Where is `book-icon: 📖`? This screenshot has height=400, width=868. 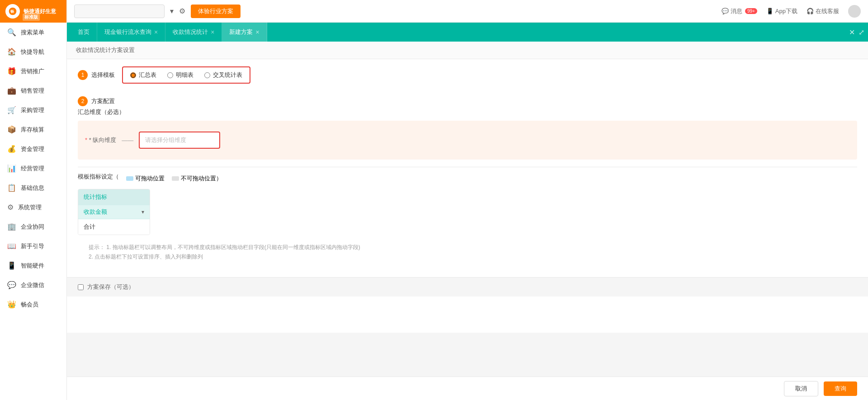
book-icon: 📖 is located at coordinates (12, 246).